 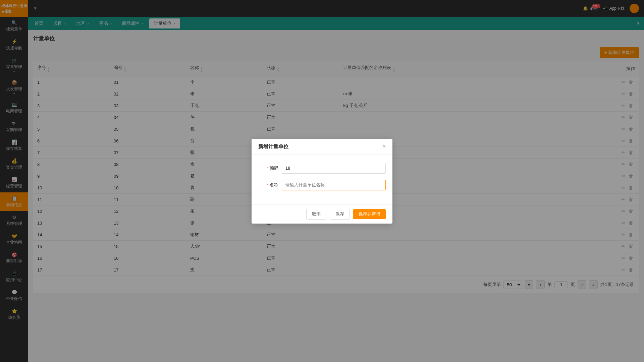 What do you see at coordinates (322, 147) in the screenshot?
I see `modal-header: 新增计量单位 ×` at bounding box center [322, 147].